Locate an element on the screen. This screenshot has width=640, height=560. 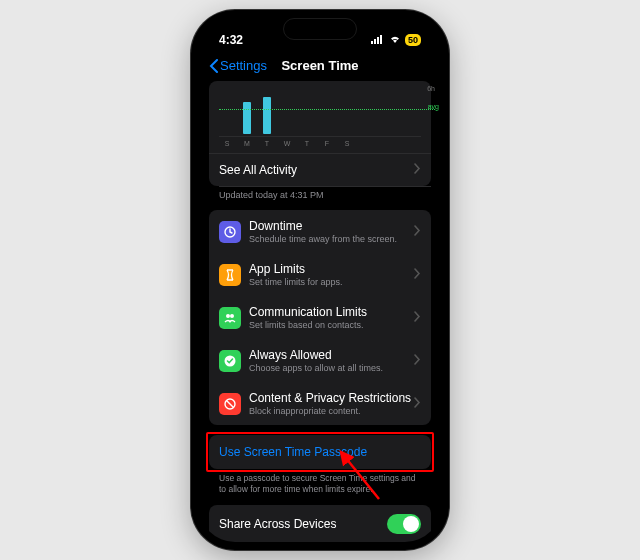
usage-chart: avg 6h SMTWTFS is located at coordinates (320, 117).